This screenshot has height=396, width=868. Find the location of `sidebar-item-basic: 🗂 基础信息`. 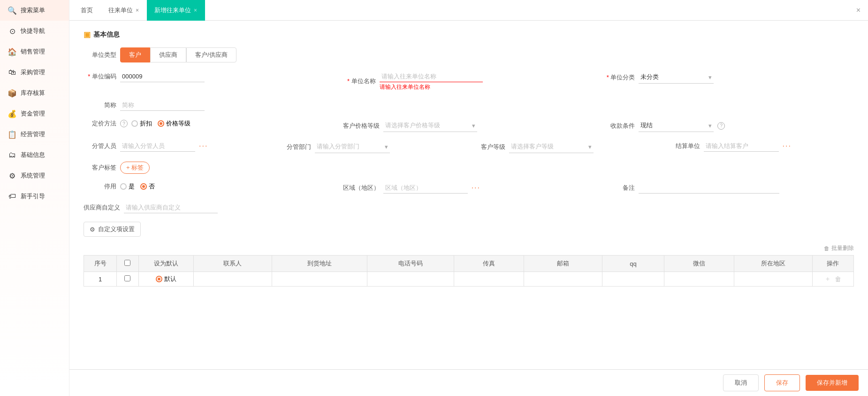

sidebar-item-basic: 🗂 基础信息 is located at coordinates (35, 155).